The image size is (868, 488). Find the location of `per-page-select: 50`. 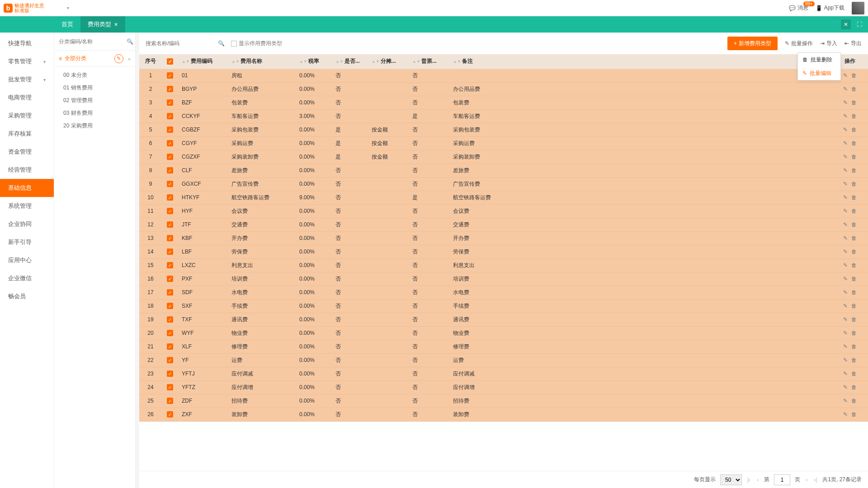

per-page-select: 50 is located at coordinates (731, 480).